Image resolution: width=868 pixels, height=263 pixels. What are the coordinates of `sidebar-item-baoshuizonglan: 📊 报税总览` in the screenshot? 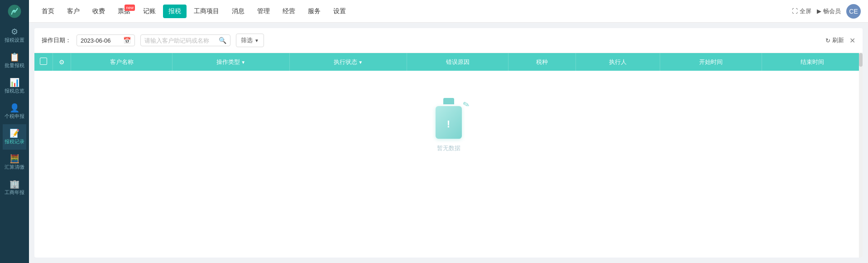 It's located at (14, 86).